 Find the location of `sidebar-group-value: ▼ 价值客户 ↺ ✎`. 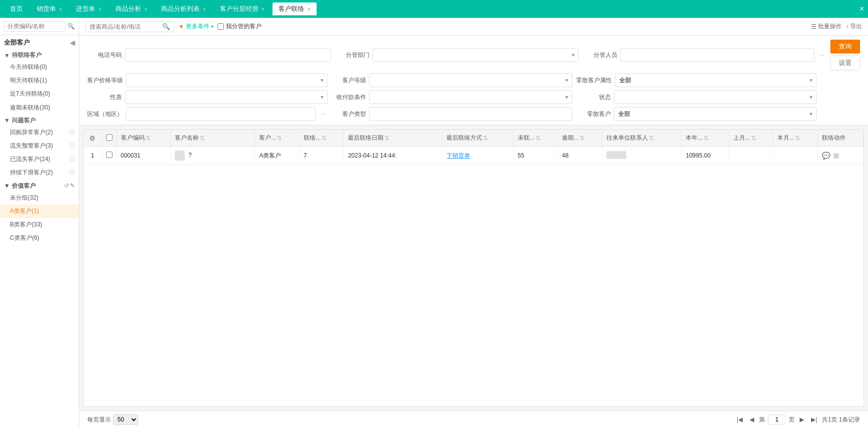

sidebar-group-value: ▼ 价值客户 ↺ ✎ is located at coordinates (40, 185).